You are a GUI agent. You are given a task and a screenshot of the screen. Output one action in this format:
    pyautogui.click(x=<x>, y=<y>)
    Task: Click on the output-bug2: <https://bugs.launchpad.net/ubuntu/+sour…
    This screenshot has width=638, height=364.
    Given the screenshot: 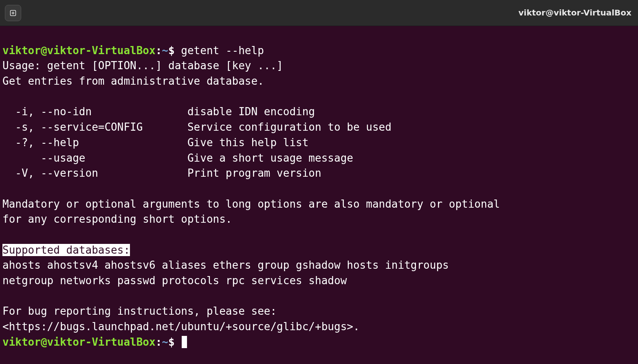 What is the action you would take?
    pyautogui.click(x=181, y=327)
    